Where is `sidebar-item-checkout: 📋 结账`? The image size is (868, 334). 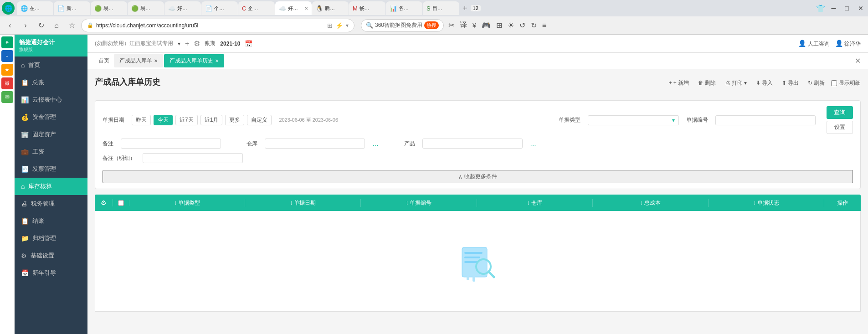
sidebar-item-checkout: 📋 结账 is located at coordinates (51, 221).